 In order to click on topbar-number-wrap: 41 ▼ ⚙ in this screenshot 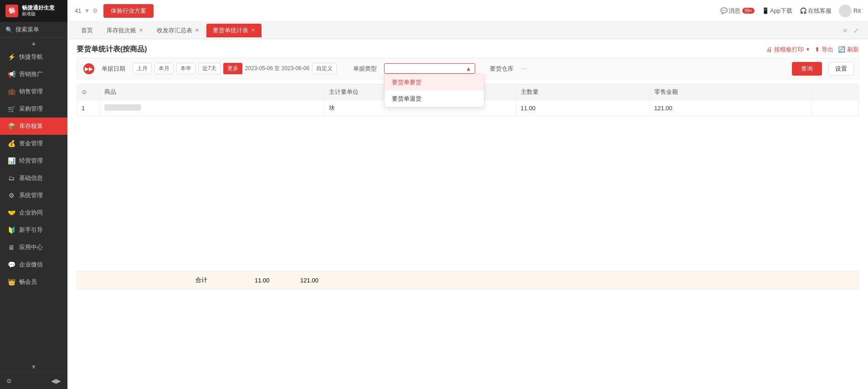, I will do `click(87, 11)`.